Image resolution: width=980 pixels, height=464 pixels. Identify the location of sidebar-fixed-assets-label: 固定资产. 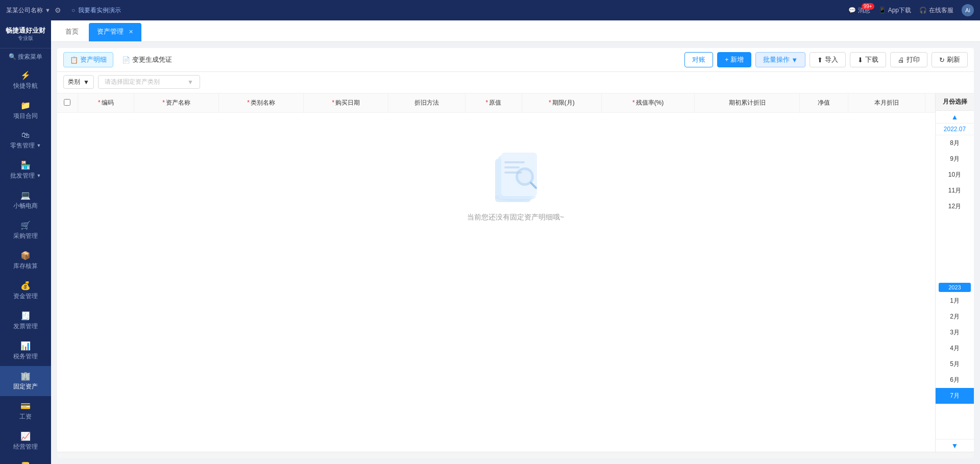
(26, 387).